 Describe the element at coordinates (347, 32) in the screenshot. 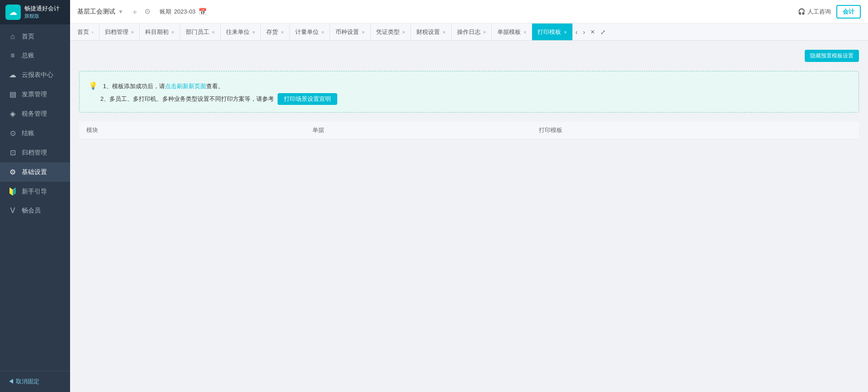

I see `tab-label: 币种设置` at that location.